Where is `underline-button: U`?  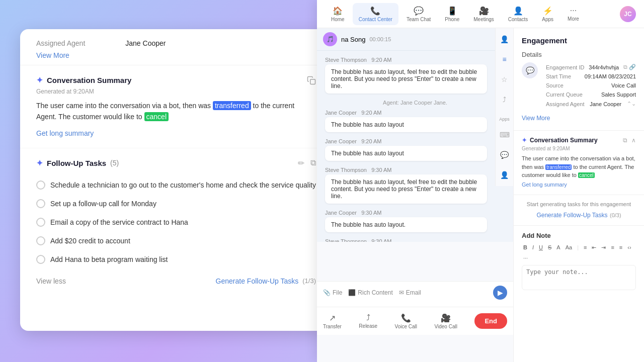
underline-button: U is located at coordinates (541, 247).